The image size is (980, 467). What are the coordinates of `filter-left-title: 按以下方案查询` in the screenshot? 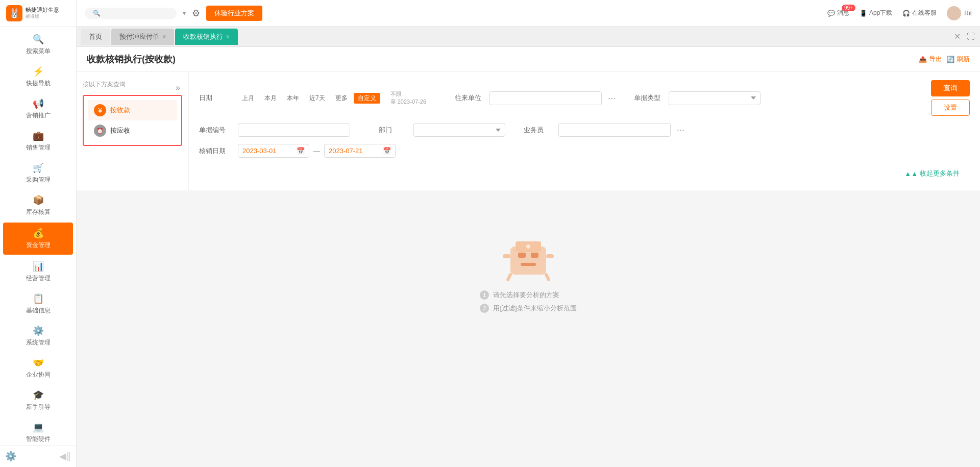 It's located at (104, 85).